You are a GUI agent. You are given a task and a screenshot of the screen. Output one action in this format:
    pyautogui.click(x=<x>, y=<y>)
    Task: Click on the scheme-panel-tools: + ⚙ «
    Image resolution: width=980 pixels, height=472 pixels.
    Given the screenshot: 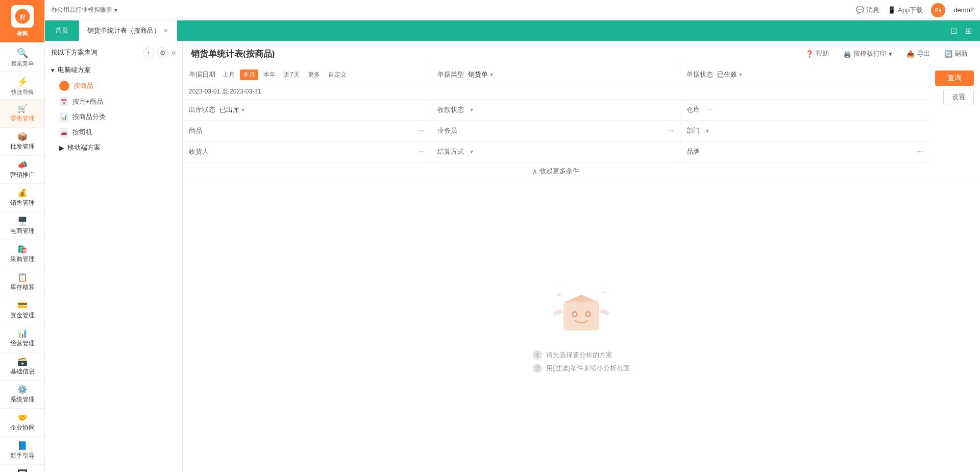 What is the action you would take?
    pyautogui.click(x=159, y=53)
    